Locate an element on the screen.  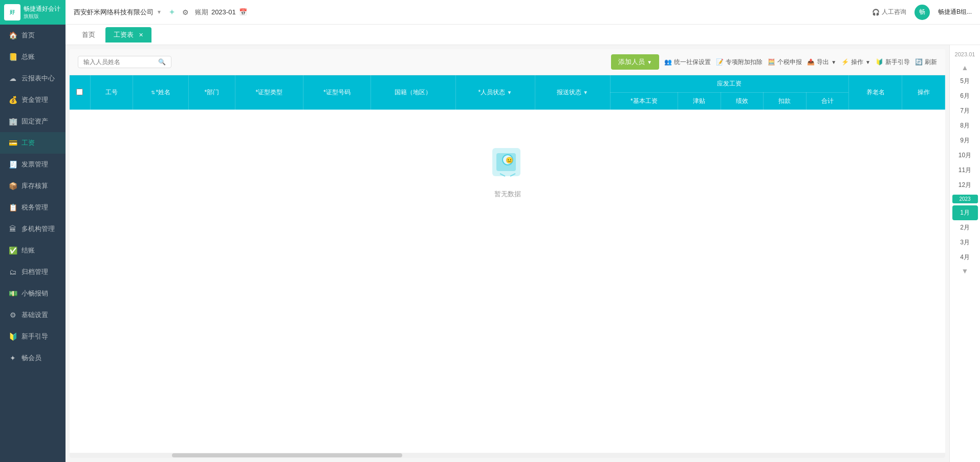
topbar-right: 🎧 人工咨询 畅 畅捷通B组... is located at coordinates (922, 12).